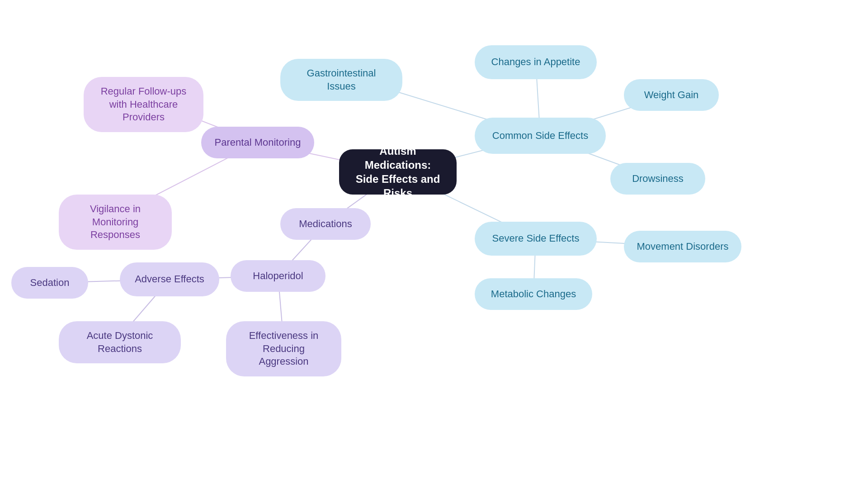 The width and height of the screenshot is (868, 490). I want to click on node-parentalMonitoring: Parental Monitoring, so click(258, 143).